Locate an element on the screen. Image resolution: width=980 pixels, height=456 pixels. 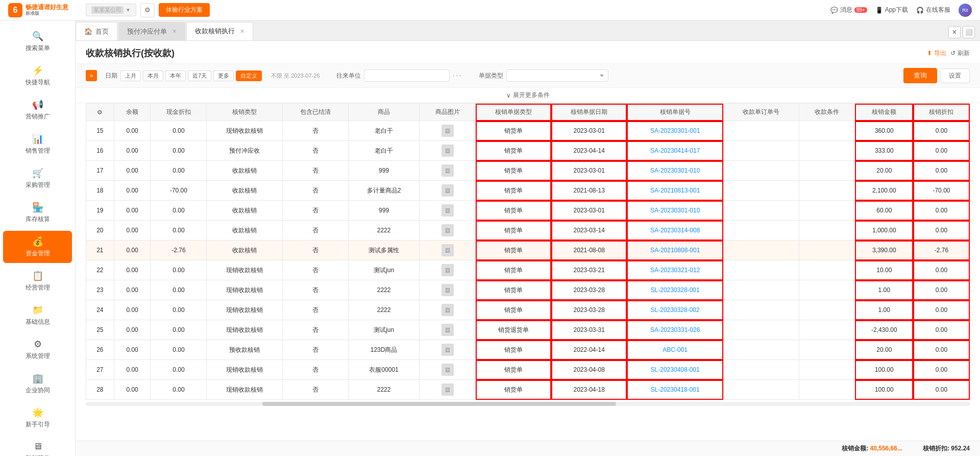
sidebar-item-quick-nav: ⚡ 快捷导航 is located at coordinates (38, 76).